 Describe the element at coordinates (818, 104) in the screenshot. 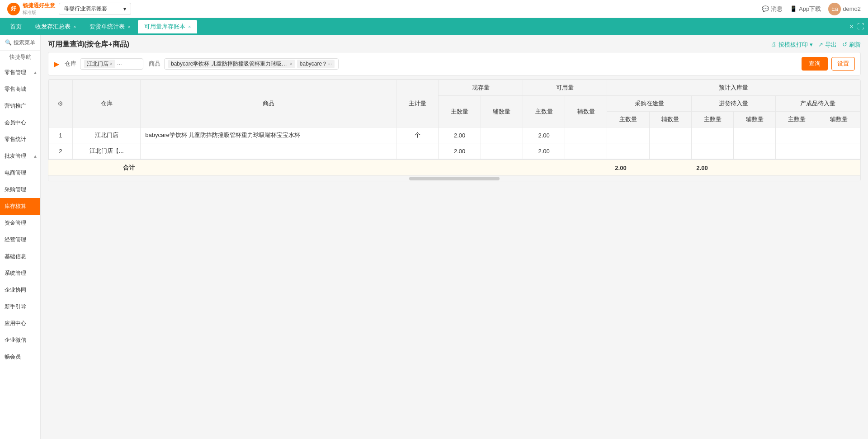

I see `th-produced-group: 产成品待入量` at that location.